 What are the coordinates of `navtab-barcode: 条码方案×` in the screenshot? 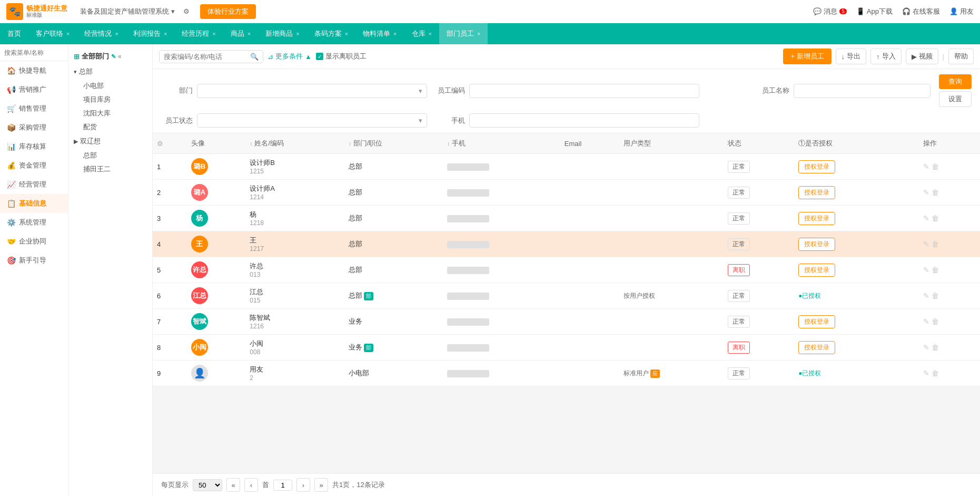 It's located at (331, 34).